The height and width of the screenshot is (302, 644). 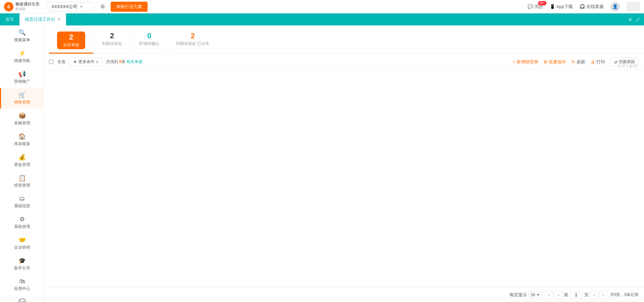 I want to click on next-page-button: >, so click(x=594, y=295).